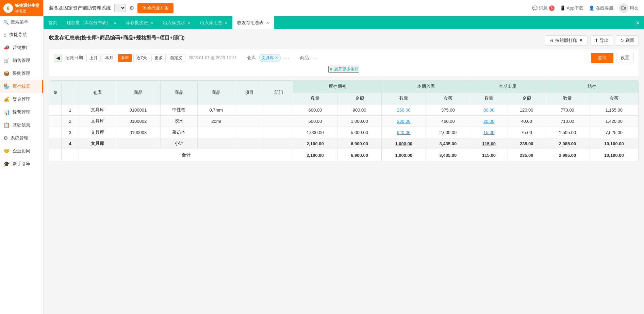  What do you see at coordinates (526, 121) in the screenshot?
I see `cell-out-amt: 40.00` at bounding box center [526, 121].